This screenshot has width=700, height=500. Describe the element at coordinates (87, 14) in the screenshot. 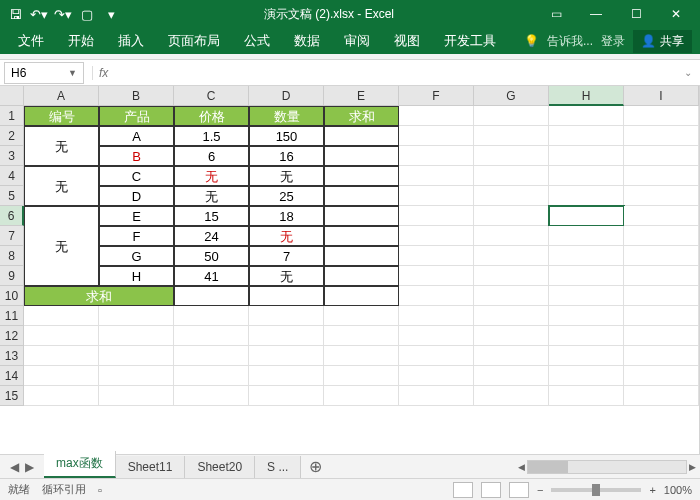

I see `new-file-icon: ▢` at that location.